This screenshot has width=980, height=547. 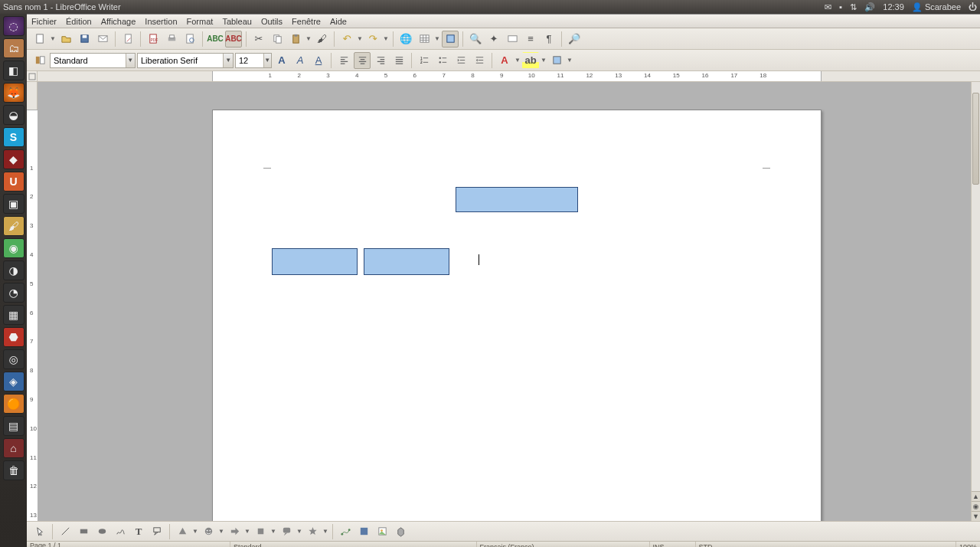 What do you see at coordinates (518, 60) in the screenshot?
I see `font-color-dropdown: ▼` at bounding box center [518, 60].